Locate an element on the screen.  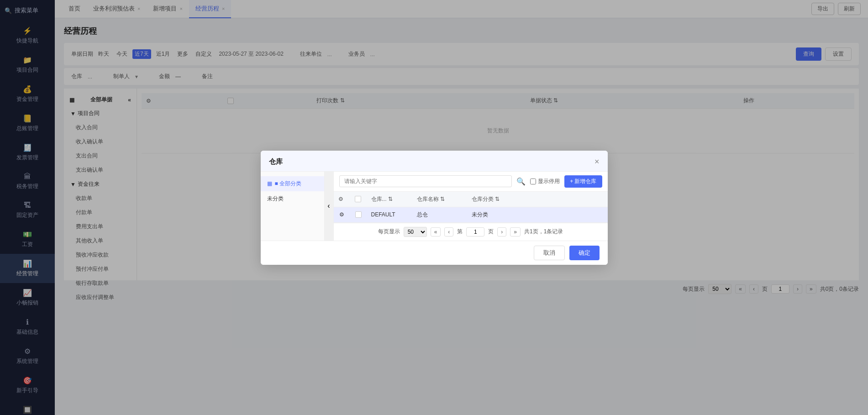
modal-toolbar: 🔍 显示停用 + 新增仓库 is located at coordinates (471, 182).